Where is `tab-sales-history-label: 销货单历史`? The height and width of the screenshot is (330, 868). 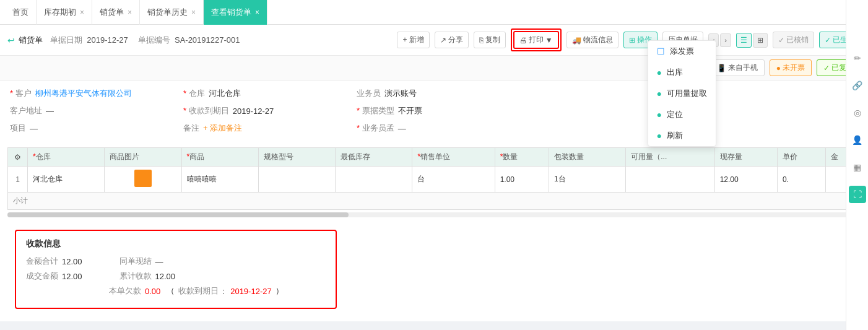 tab-sales-history-label: 销货单历史 is located at coordinates (167, 12).